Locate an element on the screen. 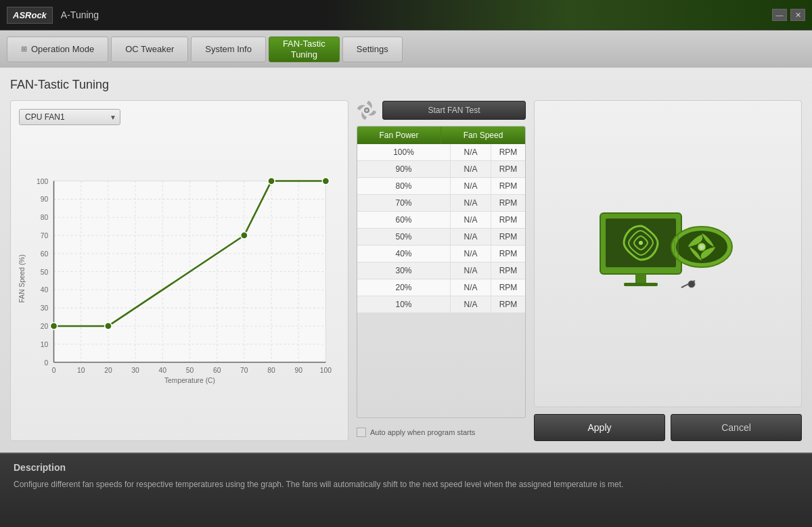  action-buttons: Apply Cancel is located at coordinates (668, 428).